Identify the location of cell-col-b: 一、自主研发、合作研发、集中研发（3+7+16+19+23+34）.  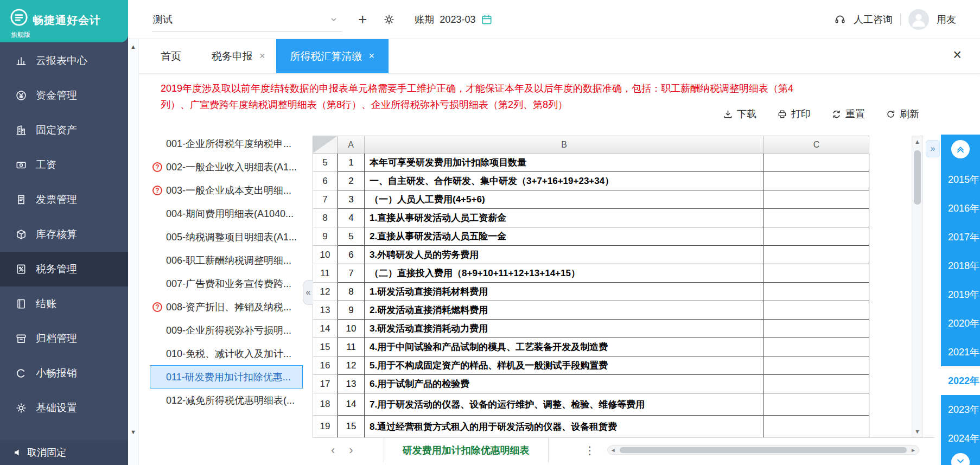
(564, 181).